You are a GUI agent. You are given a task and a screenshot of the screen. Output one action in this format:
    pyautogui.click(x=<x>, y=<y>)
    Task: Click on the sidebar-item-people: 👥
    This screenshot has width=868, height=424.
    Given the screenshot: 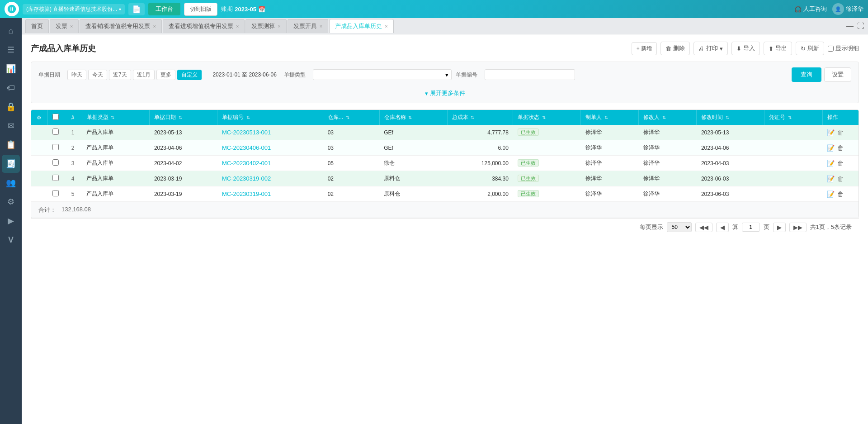 What is the action you would take?
    pyautogui.click(x=11, y=183)
    